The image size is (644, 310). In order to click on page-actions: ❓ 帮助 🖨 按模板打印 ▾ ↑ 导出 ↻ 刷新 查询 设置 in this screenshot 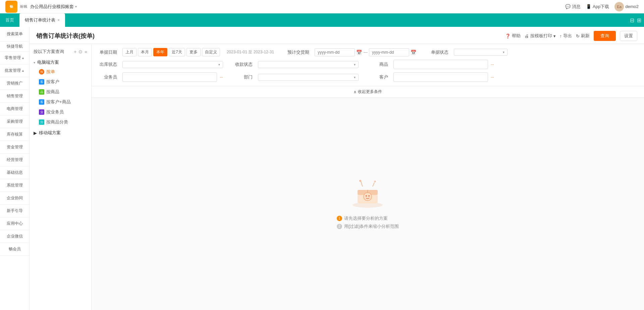, I will do `click(572, 36)`.